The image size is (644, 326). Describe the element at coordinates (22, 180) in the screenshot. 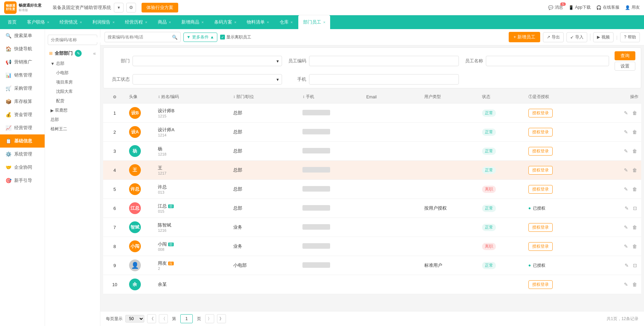

I see `sidebar-item-guide: 🎯 新手引导` at that location.